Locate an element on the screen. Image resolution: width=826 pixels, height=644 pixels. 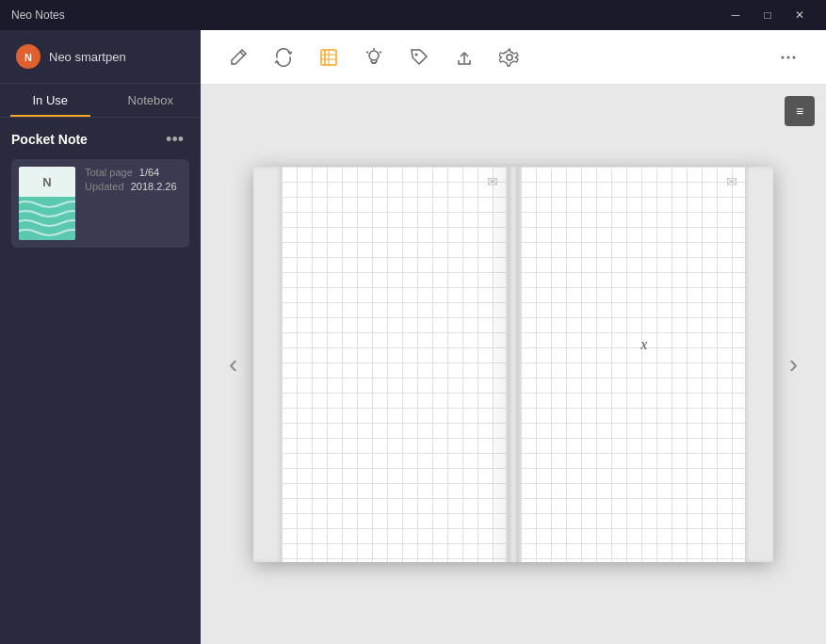
bulb-icon is located at coordinates (374, 57).